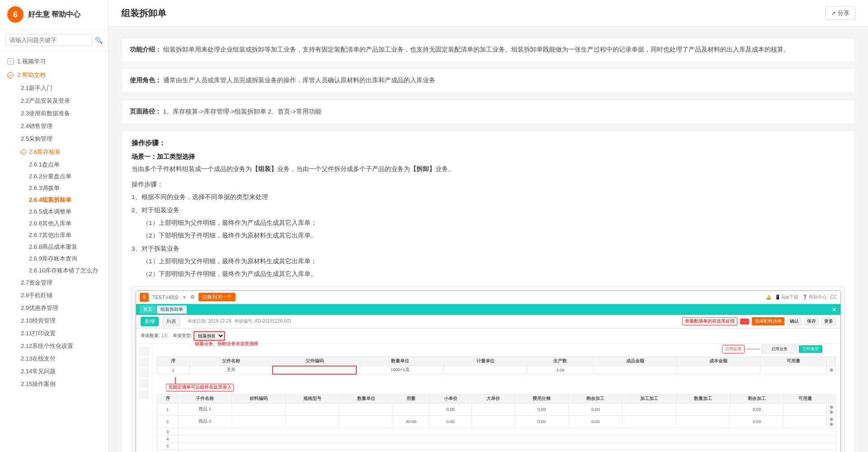 The width and height of the screenshot is (868, 452). What do you see at coordinates (488, 143) in the screenshot?
I see `ops-title: 操作步骤：` at bounding box center [488, 143].